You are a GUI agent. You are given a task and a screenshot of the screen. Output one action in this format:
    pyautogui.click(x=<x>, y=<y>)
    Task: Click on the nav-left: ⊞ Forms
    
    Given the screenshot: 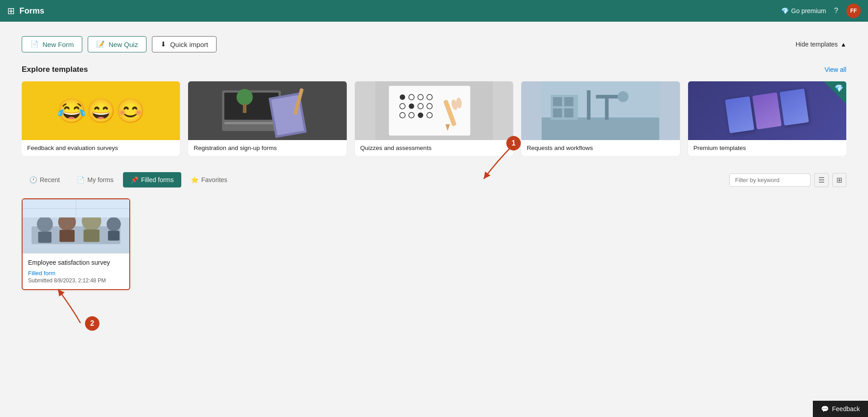 What is the action you would take?
    pyautogui.click(x=26, y=11)
    